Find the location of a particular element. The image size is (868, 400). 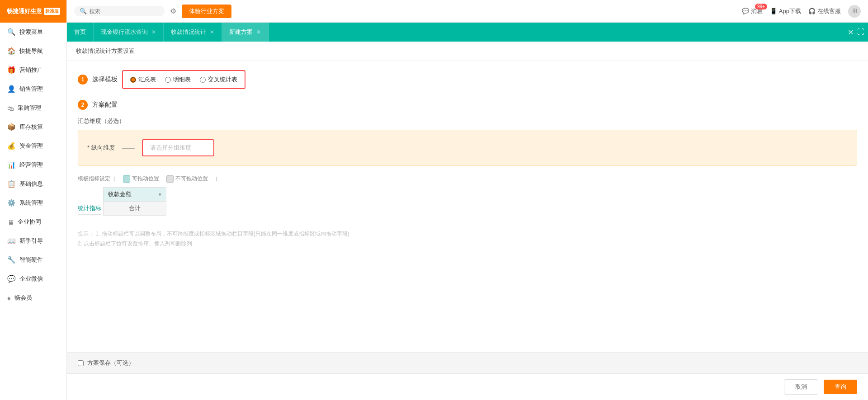

sidebar-item-label: 企业协同 is located at coordinates (29, 222).